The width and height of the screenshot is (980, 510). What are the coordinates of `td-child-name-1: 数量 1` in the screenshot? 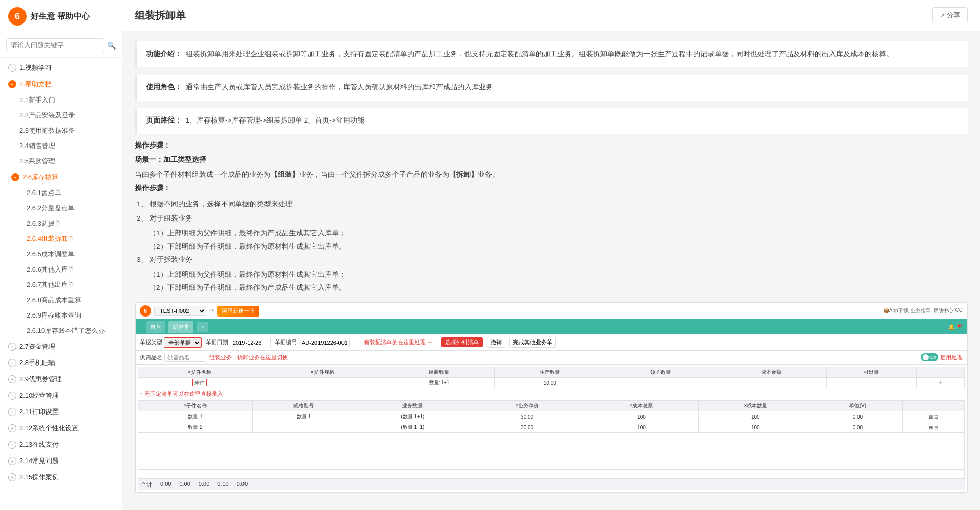 It's located at (195, 417).